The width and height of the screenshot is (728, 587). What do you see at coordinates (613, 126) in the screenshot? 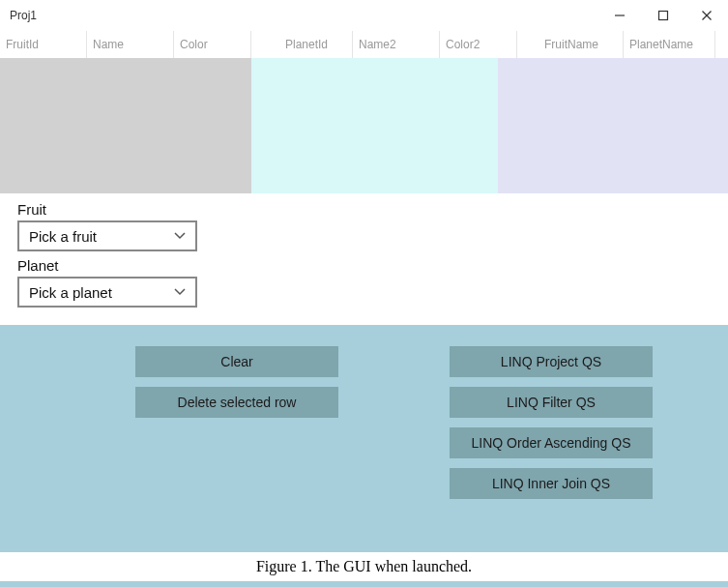
I see `result-grid-panel` at bounding box center [613, 126].